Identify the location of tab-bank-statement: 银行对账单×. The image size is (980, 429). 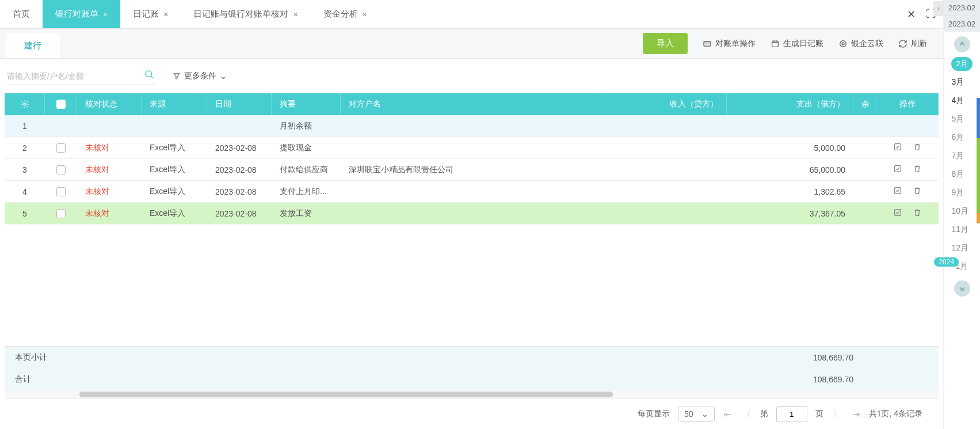
(82, 14).